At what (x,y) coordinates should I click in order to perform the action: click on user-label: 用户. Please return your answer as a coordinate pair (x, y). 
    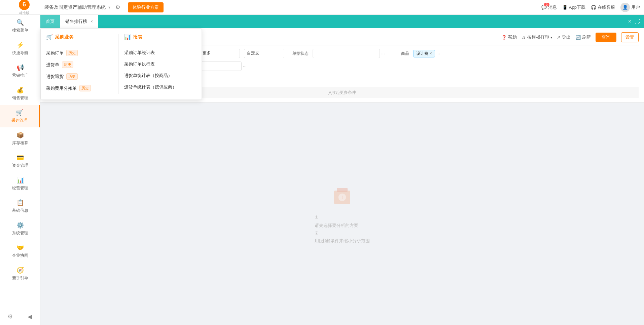
    Looking at the image, I should click on (636, 7).